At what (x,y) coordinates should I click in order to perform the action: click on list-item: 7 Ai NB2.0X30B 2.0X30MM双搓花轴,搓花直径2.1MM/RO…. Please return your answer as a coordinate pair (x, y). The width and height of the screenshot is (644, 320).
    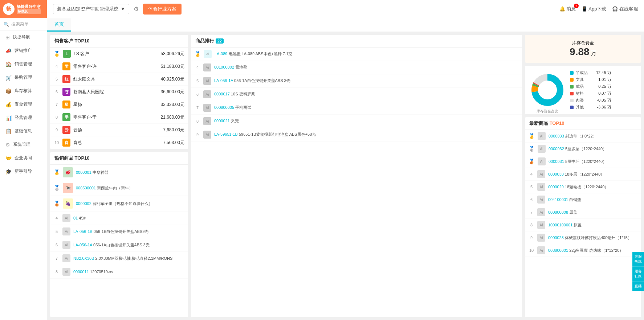
    Looking at the image, I should click on (119, 258).